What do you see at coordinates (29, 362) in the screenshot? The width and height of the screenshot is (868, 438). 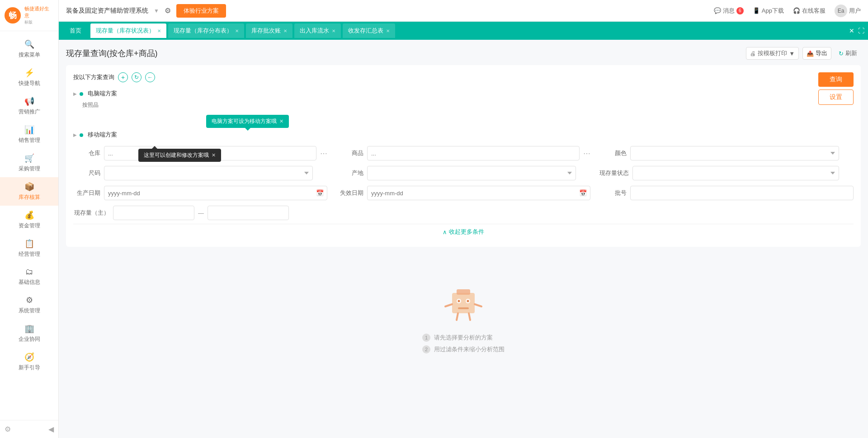 I see `sidebar-item-guide: 🧭 新手引导` at bounding box center [29, 362].